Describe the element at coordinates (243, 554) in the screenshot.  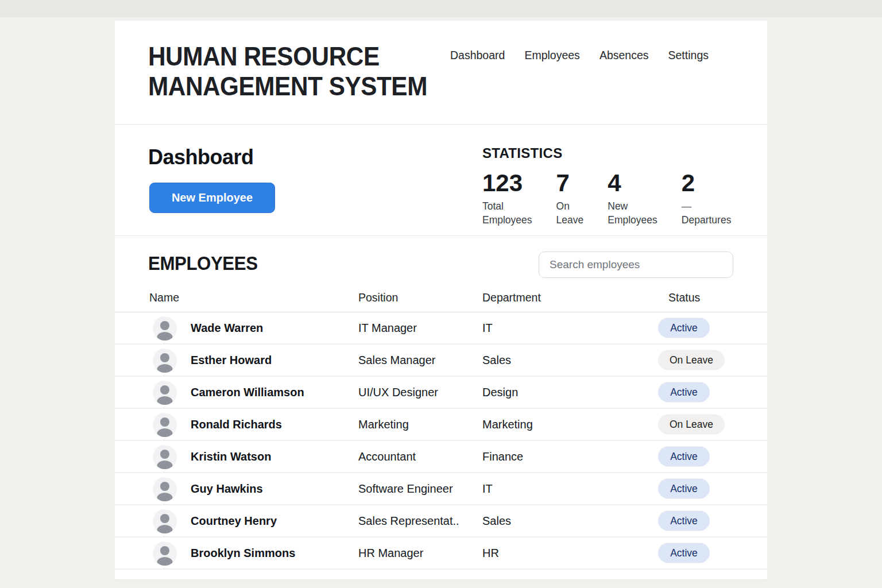
I see `employee-name: Brooklyn Simmons` at that location.